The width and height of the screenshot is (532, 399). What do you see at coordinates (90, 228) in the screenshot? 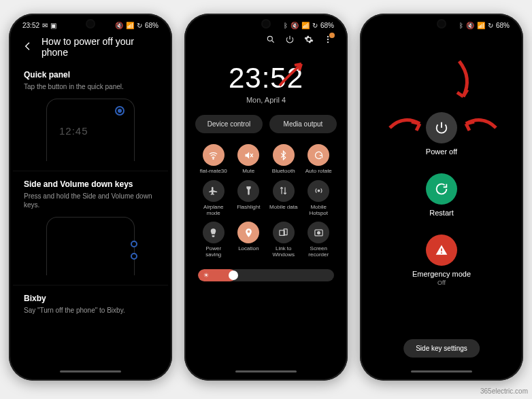
I see `section-side-keys: Side and Volume down keys Press and hold…` at bounding box center [90, 228].